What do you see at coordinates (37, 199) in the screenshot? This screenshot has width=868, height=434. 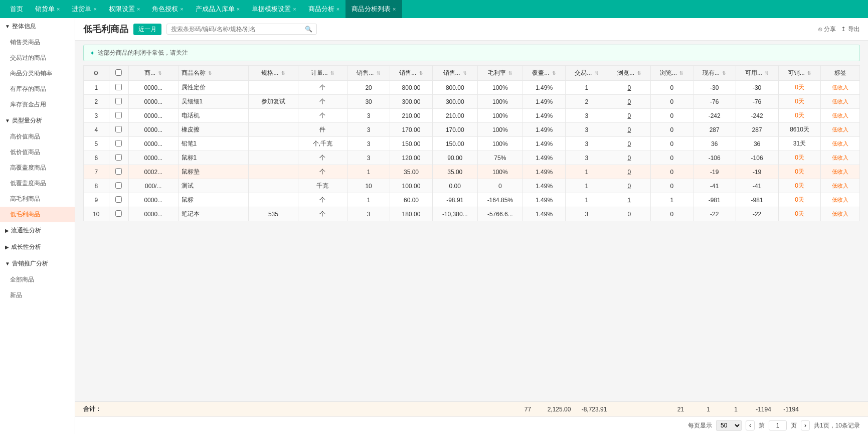 I see `sidebar-item-high-margin: 高毛利商品` at bounding box center [37, 199].